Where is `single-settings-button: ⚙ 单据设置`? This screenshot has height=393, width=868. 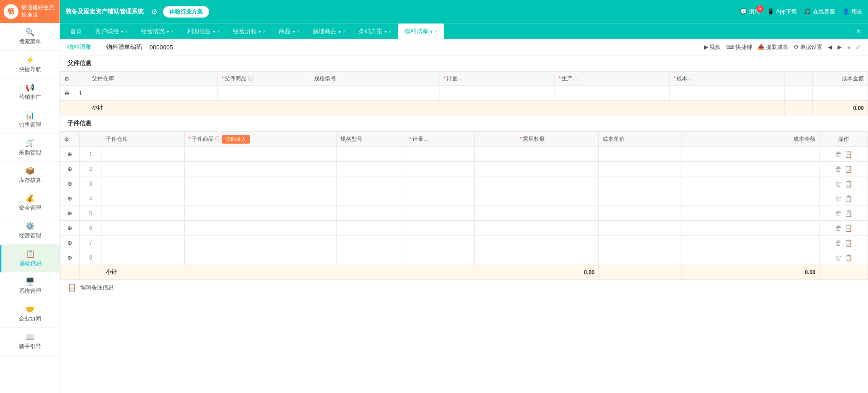
single-settings-button: ⚙ 单据设置 is located at coordinates (808, 47).